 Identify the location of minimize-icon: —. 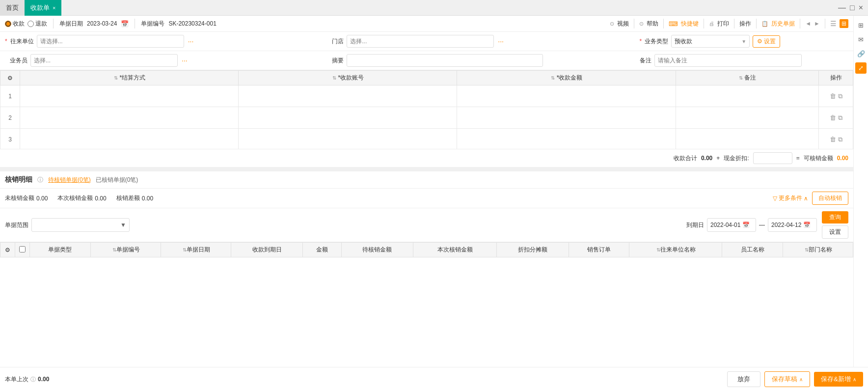
(842, 8).